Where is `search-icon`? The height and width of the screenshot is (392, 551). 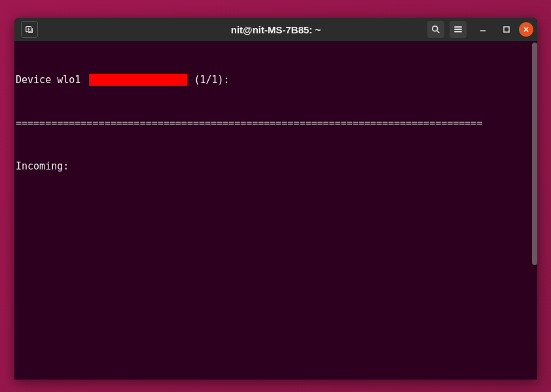
search-icon is located at coordinates (436, 29).